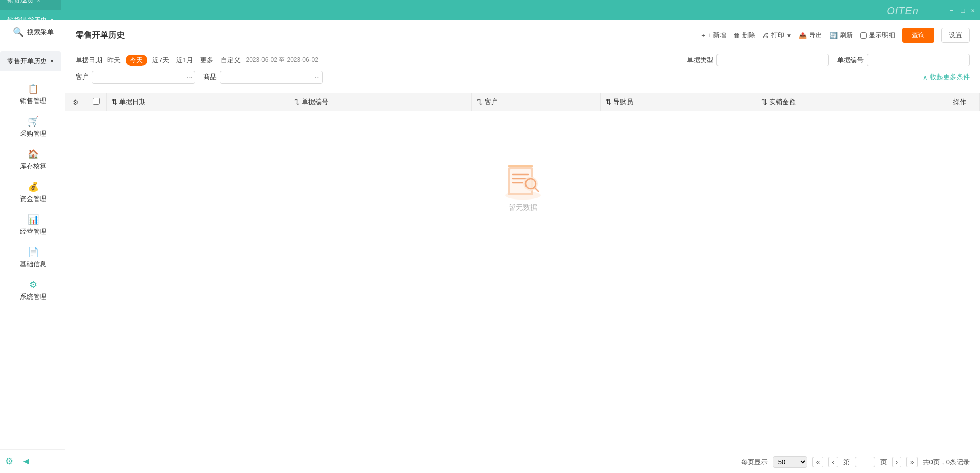  Describe the element at coordinates (33, 126) in the screenshot. I see `sidebar-item-purchase-mgmt: 🛒采购管理` at that location.